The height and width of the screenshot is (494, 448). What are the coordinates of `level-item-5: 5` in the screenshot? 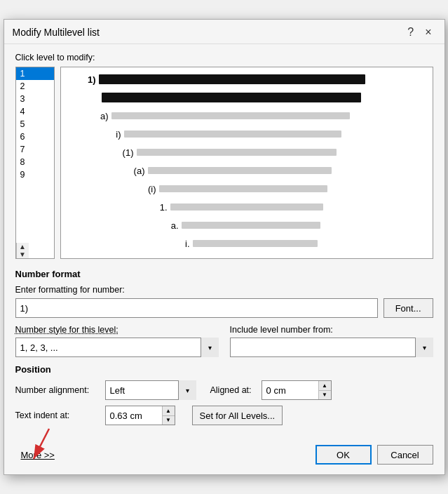 It's located at (35, 124).